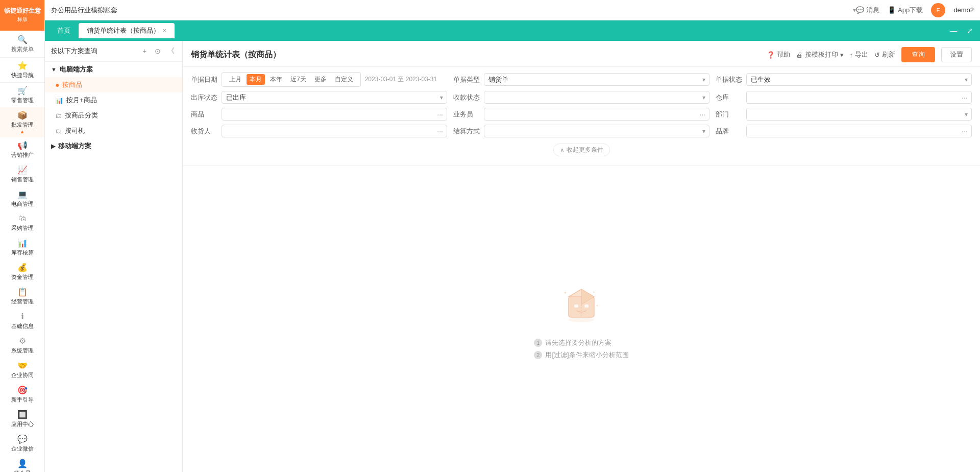 This screenshot has width=980, height=472. Describe the element at coordinates (321, 80) in the screenshot. I see `date-more-btn: 更多` at that location.